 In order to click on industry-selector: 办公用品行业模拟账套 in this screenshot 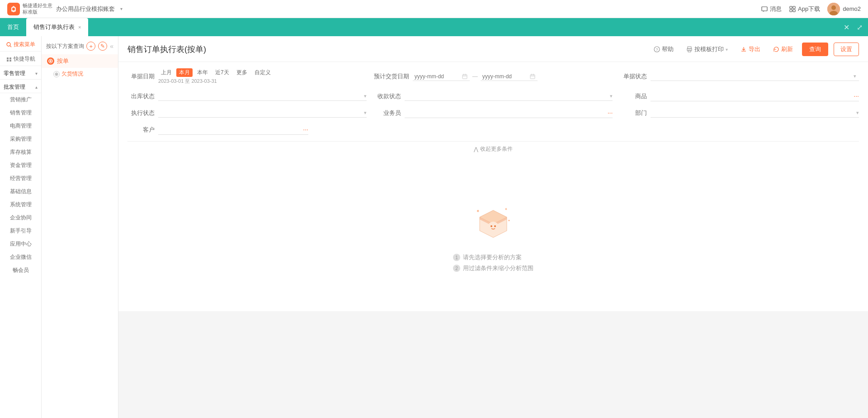, I will do `click(85, 9)`.